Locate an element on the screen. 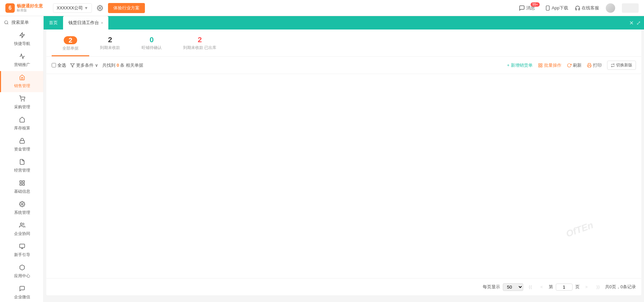 This screenshot has width=644, height=302. page-suffix-label: 页 is located at coordinates (578, 287).